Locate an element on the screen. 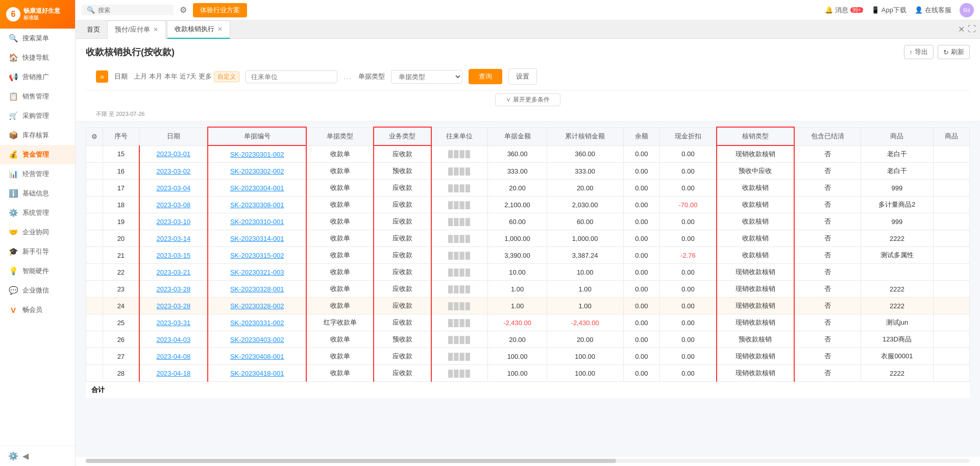  doc-type-select: 单据类型 is located at coordinates (427, 77).